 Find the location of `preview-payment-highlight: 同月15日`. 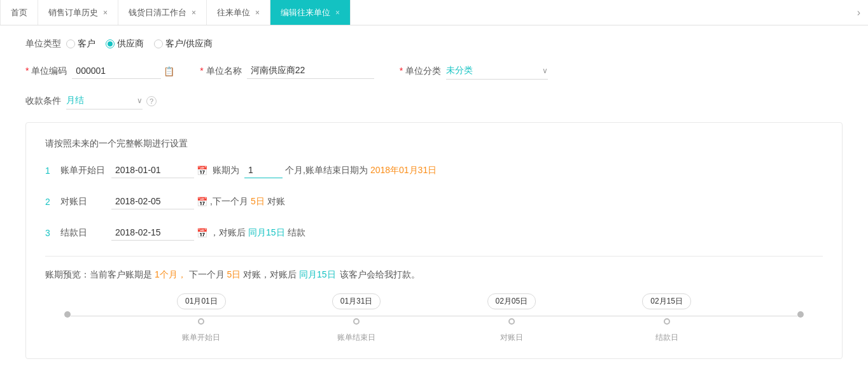

preview-payment-highlight: 同月15日 is located at coordinates (318, 274).